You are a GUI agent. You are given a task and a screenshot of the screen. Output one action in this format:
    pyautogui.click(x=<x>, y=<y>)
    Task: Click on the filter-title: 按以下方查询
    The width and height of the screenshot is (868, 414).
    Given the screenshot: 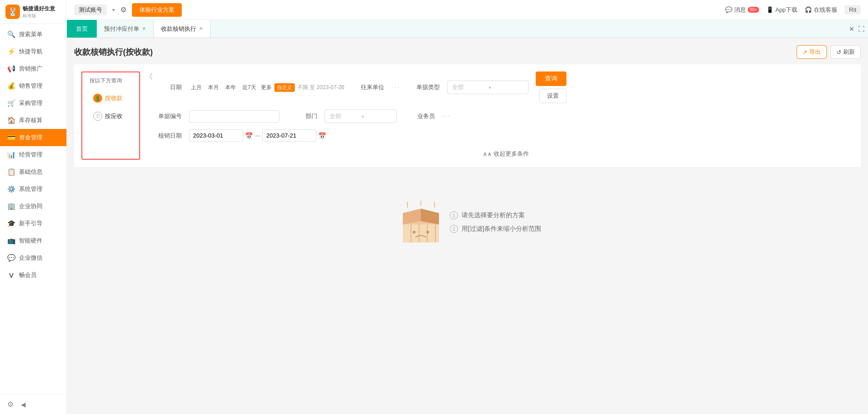 What is the action you would take?
    pyautogui.click(x=111, y=81)
    